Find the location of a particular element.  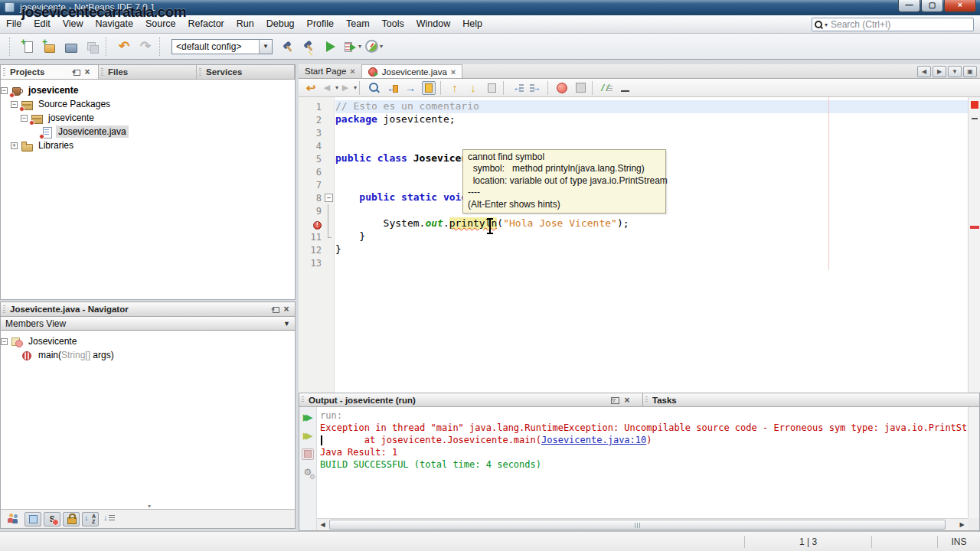

navigator-header: Josevicente.java - Navigator is located at coordinates (148, 309).